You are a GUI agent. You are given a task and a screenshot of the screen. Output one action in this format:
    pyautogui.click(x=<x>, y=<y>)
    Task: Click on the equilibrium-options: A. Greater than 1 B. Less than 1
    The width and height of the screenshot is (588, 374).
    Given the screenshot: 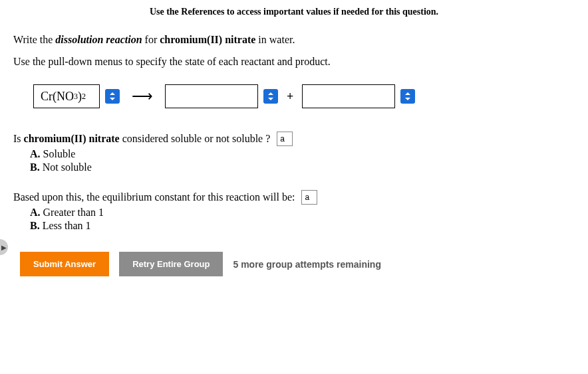 What is the action you would take?
    pyautogui.click(x=302, y=219)
    